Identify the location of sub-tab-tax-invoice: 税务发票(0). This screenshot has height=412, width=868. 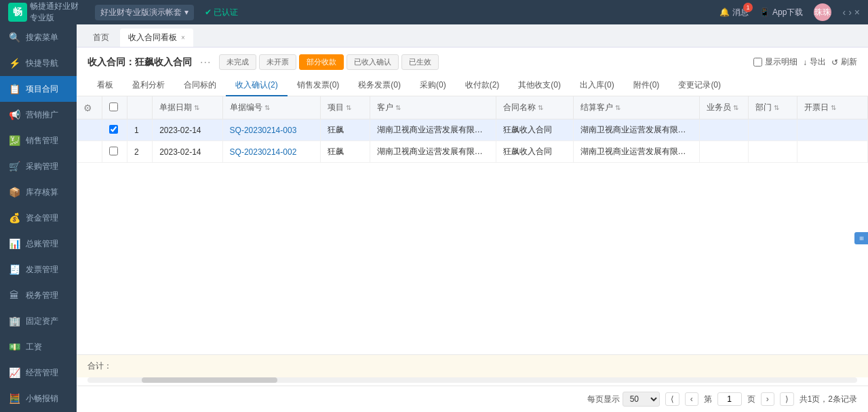
(380, 86).